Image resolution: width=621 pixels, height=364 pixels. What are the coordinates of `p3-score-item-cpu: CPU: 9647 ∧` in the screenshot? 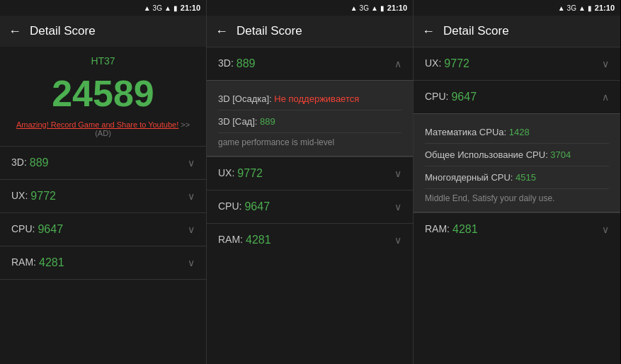 It's located at (517, 96).